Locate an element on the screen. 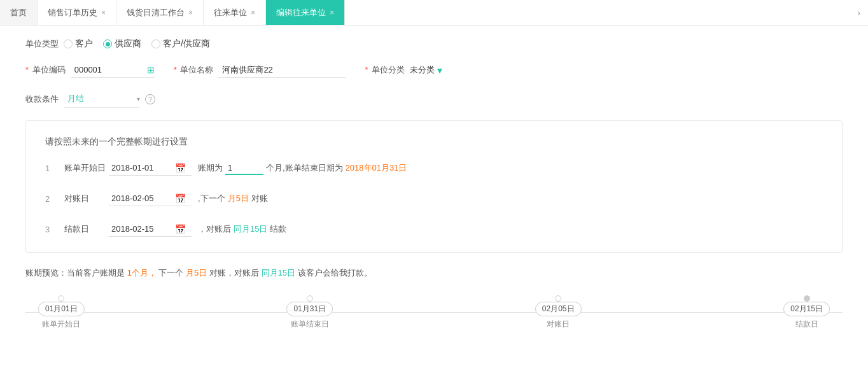  tab-daily-work: 钱货日清工作台 × is located at coordinates (160, 13).